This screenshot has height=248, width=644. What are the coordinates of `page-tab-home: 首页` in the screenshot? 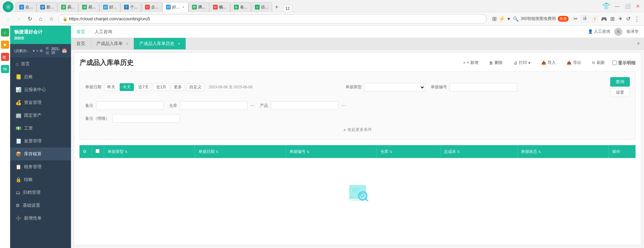 It's located at (81, 44).